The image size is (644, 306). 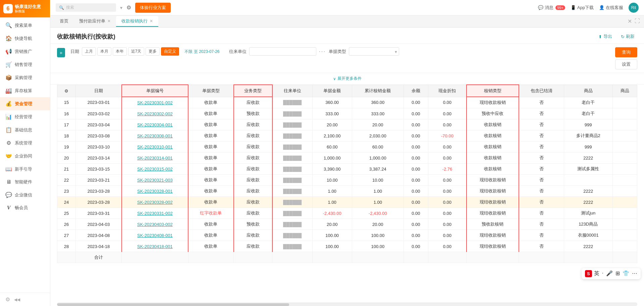 What do you see at coordinates (61, 53) in the screenshot?
I see `filter-expand-btn: »` at bounding box center [61, 53].